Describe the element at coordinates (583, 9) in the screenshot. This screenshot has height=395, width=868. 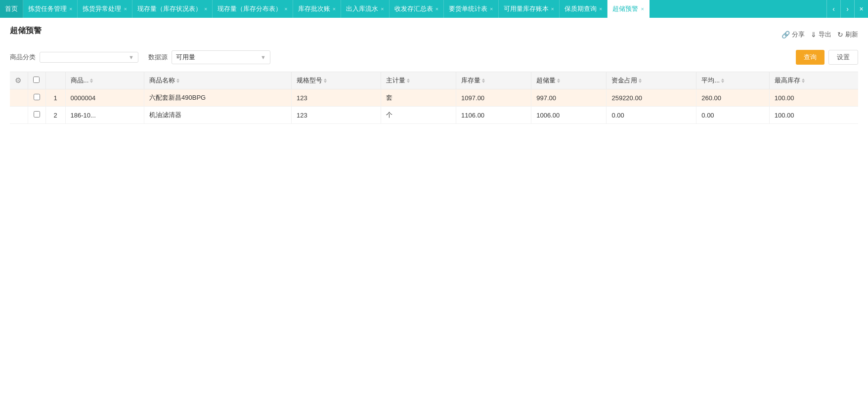
I see `nav-item-shelf-life: 保质期查询 ×` at that location.